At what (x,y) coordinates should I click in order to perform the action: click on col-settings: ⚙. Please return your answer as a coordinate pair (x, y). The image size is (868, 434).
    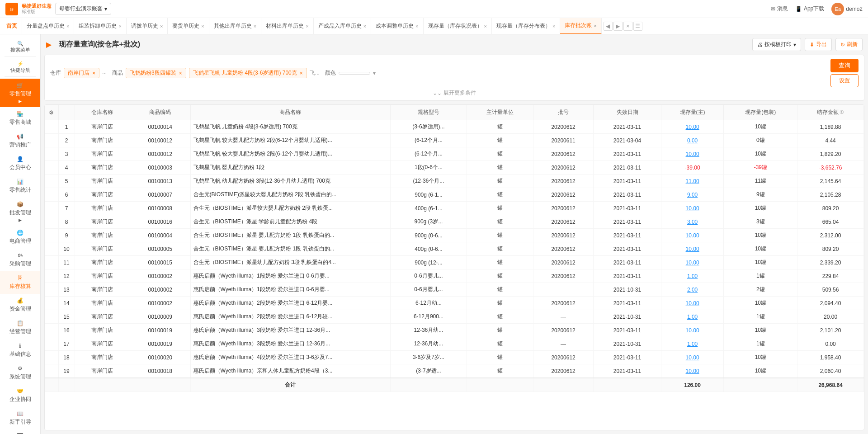
    Looking at the image, I should click on (52, 113).